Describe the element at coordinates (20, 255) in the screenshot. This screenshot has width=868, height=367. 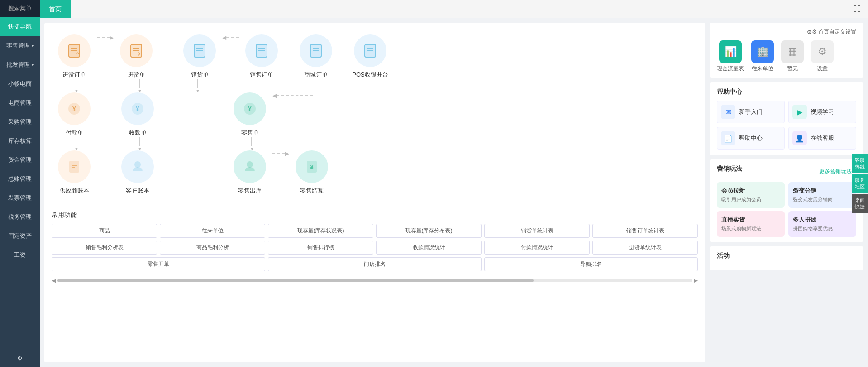
I see `sidebar-label-payroll: 工资` at that location.